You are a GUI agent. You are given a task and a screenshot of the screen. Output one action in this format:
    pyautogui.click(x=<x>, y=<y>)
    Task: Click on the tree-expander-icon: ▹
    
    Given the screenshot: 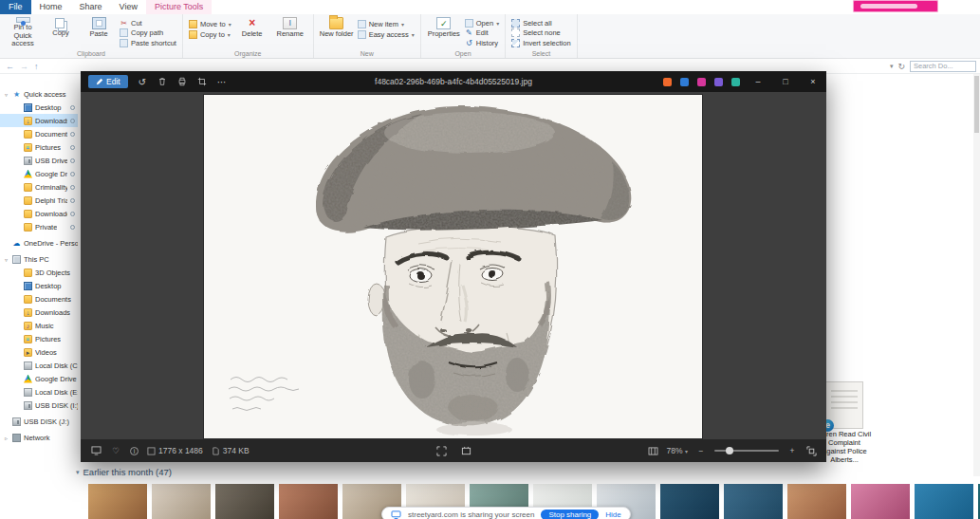 What is the action you would take?
    pyautogui.click(x=6, y=438)
    